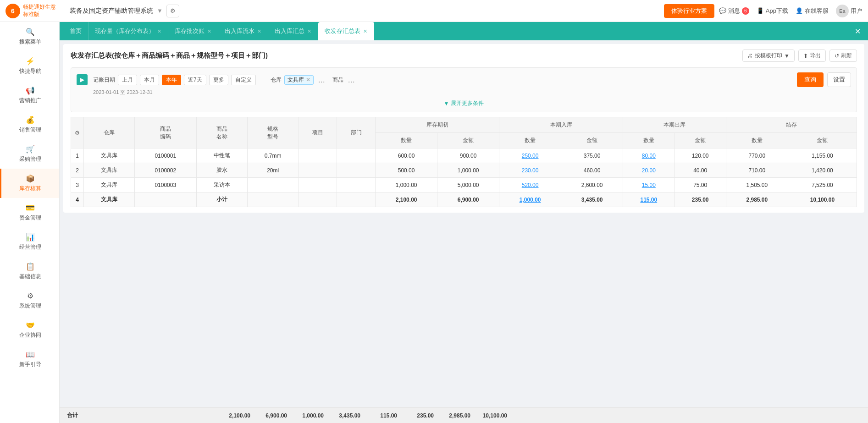  I want to click on bal-amt-cell: 10,100.00, so click(822, 200).